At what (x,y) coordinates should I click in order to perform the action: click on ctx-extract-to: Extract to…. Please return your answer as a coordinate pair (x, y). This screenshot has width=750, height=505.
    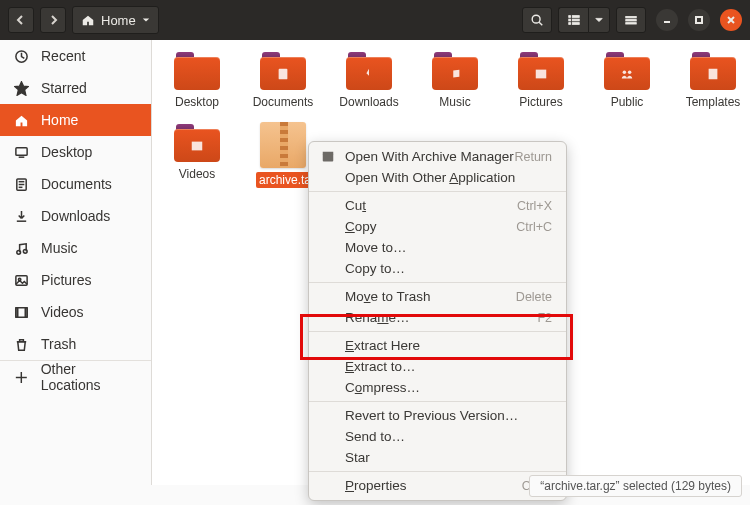
    Looking at the image, I should click on (438, 366).